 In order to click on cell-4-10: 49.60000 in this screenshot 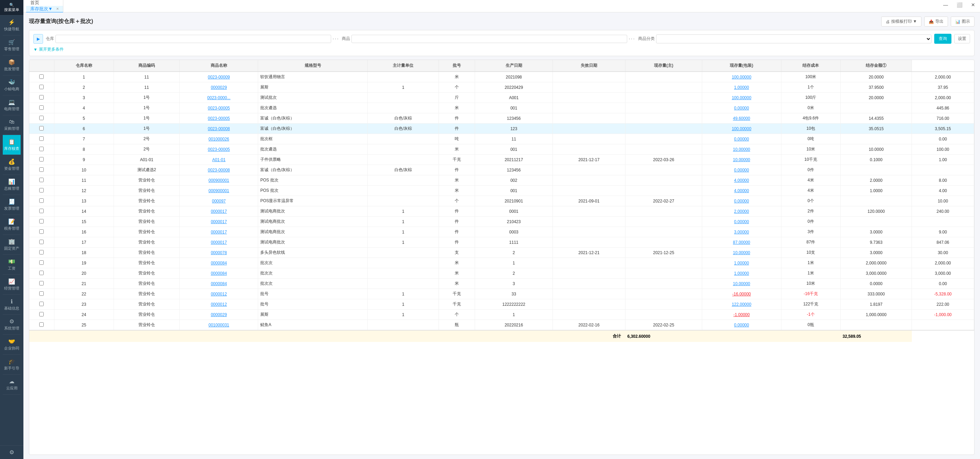, I will do `click(742, 119)`.